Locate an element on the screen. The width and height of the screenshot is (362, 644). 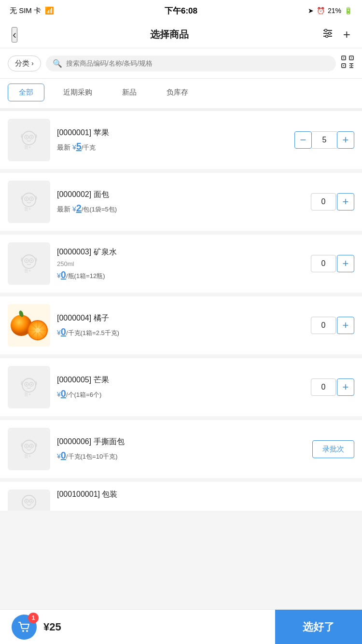
list-item: [0000004] 橘子 ¥0/千克(1箱=2.5千克) + is located at coordinates (181, 325).